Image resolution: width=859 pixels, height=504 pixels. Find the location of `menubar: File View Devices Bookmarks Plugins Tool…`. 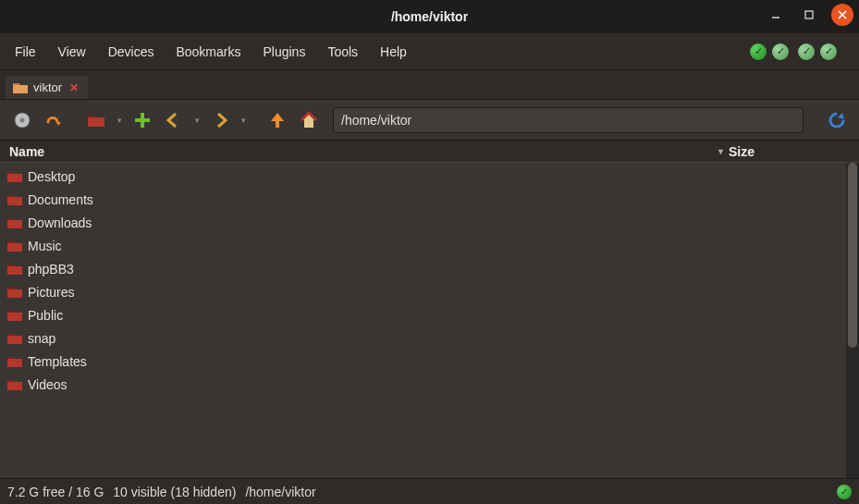

menubar: File View Devices Bookmarks Plugins Tool… is located at coordinates (429, 52).